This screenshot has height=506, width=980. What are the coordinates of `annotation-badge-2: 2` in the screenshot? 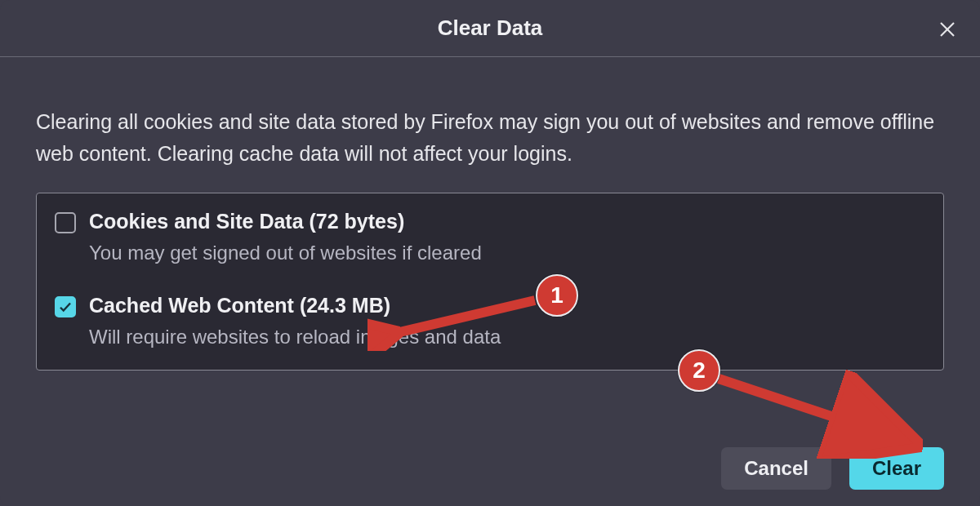 It's located at (699, 371).